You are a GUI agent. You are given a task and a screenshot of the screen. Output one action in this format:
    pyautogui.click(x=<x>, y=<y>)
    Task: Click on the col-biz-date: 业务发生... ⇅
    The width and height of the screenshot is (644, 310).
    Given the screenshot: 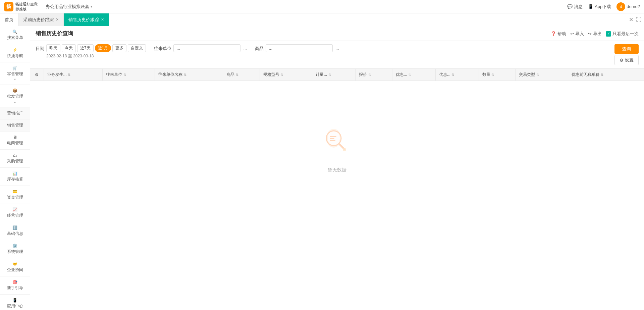 What is the action you would take?
    pyautogui.click(x=73, y=75)
    